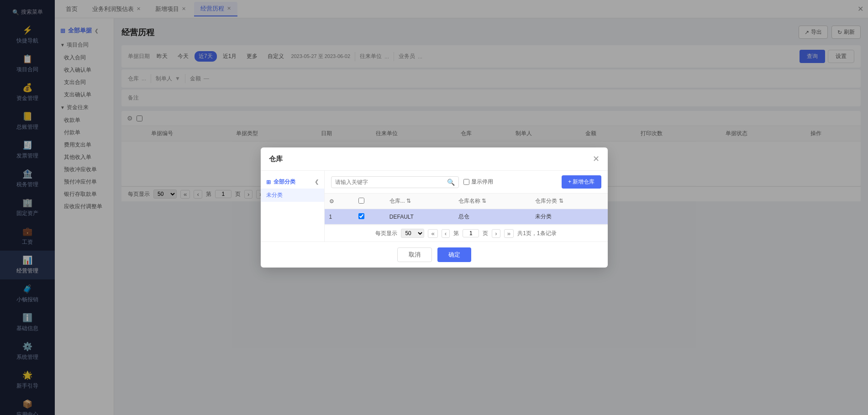 The image size is (868, 415). Describe the element at coordinates (466, 209) in the screenshot. I see `modal-table-area: ⚙ 仓库... ⇅ 仓库名称 ⇅ 仓库分类 ⇅ 1 DEFA` at that location.